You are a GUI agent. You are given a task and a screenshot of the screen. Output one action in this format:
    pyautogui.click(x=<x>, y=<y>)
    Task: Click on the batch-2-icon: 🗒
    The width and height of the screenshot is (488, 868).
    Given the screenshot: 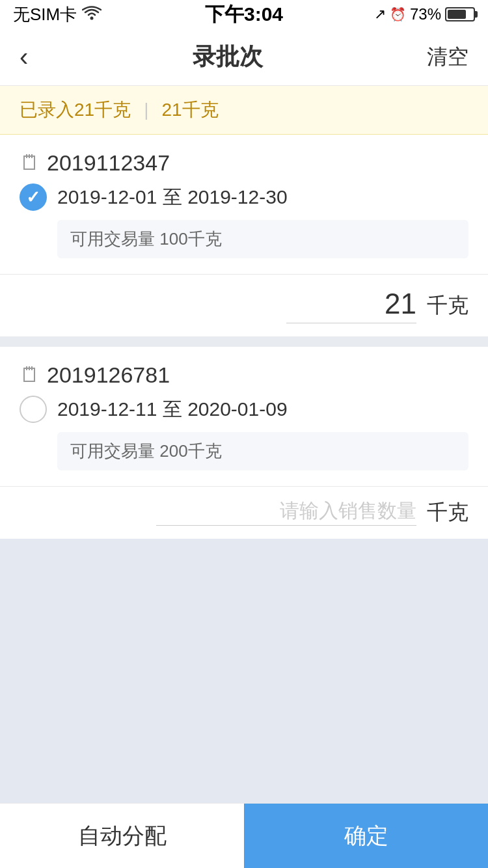 What is the action you would take?
    pyautogui.click(x=30, y=375)
    